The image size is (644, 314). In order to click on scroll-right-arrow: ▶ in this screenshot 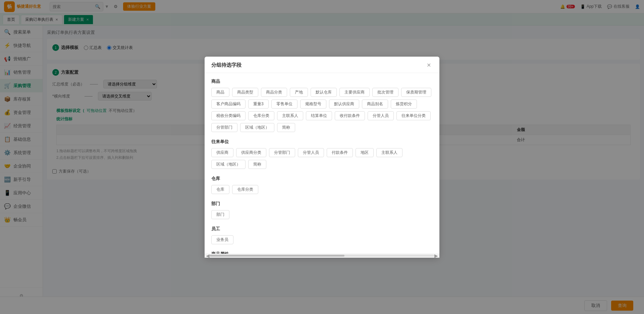, I will do `click(436, 256)`.